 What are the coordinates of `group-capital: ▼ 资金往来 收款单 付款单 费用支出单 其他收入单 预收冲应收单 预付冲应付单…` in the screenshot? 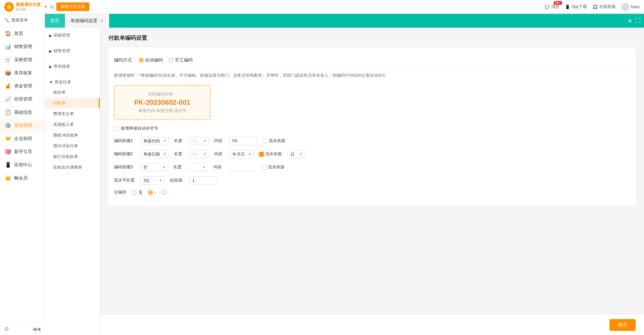 It's located at (73, 125).